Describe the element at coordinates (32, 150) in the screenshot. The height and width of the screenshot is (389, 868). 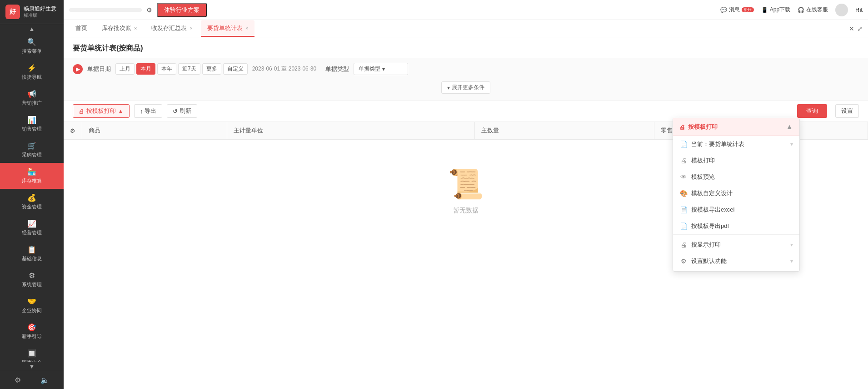
I see `sidebar-item-采购管理: 🛒采购管理` at that location.